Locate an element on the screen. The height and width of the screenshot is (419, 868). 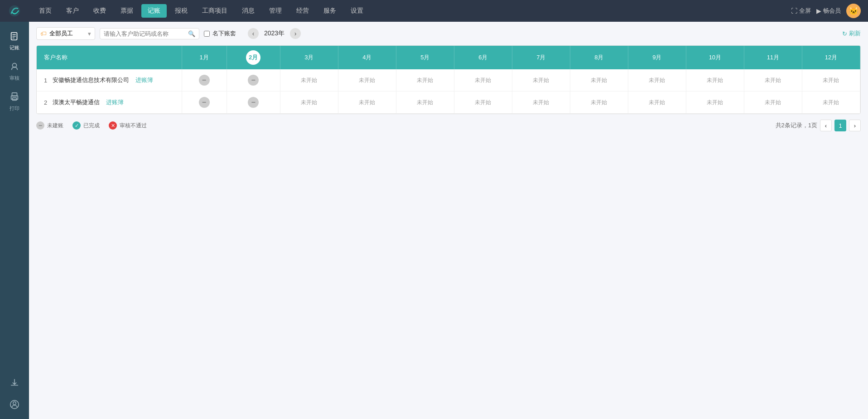
table-header-4月: 4月 is located at coordinates (367, 58).